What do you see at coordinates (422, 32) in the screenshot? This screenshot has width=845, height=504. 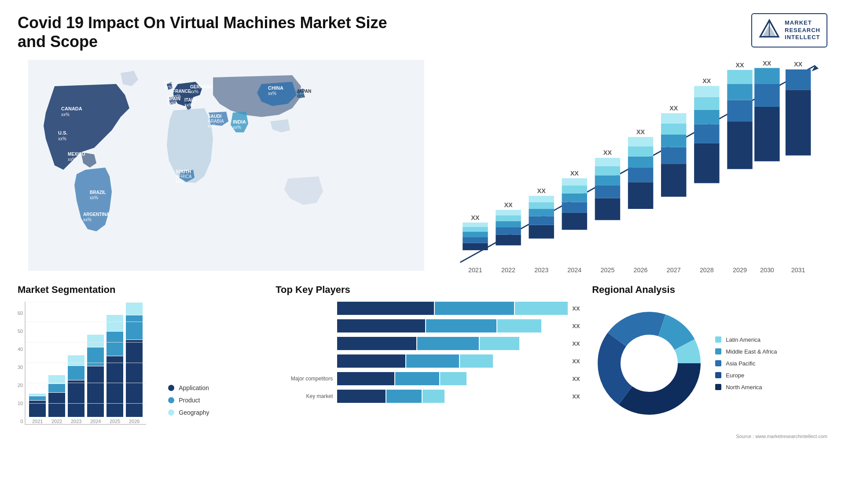 I see `header: Covid 19 Impact On Virtual Machines Mark…` at bounding box center [422, 32].